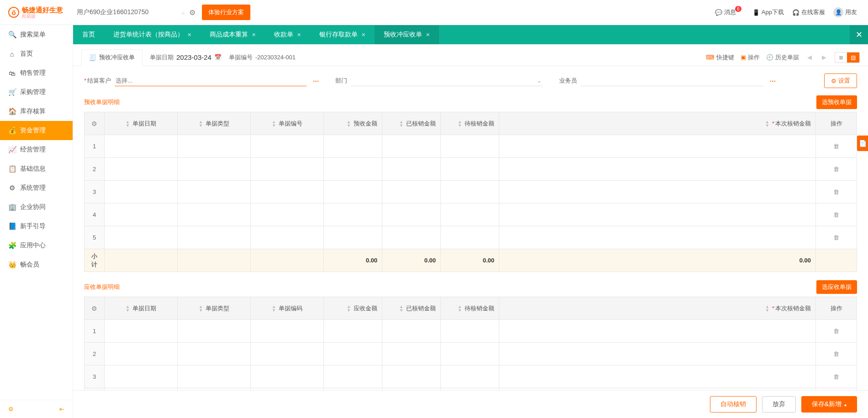  What do you see at coordinates (791, 12) in the screenshot?
I see `header-right: 💬 消息 6 📱 App下载 🎧 在线客服 👤 用友` at bounding box center [791, 12].